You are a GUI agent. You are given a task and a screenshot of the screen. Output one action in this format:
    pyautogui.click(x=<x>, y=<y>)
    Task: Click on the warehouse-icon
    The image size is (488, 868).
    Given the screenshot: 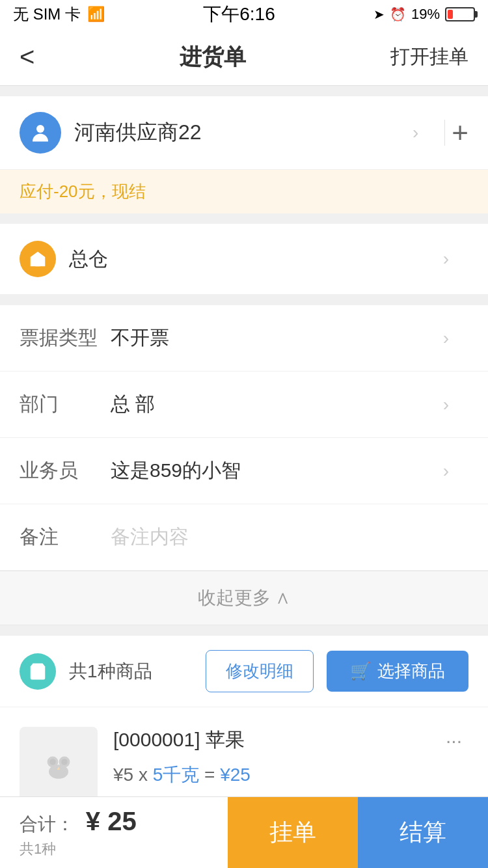 What is the action you would take?
    pyautogui.click(x=38, y=259)
    